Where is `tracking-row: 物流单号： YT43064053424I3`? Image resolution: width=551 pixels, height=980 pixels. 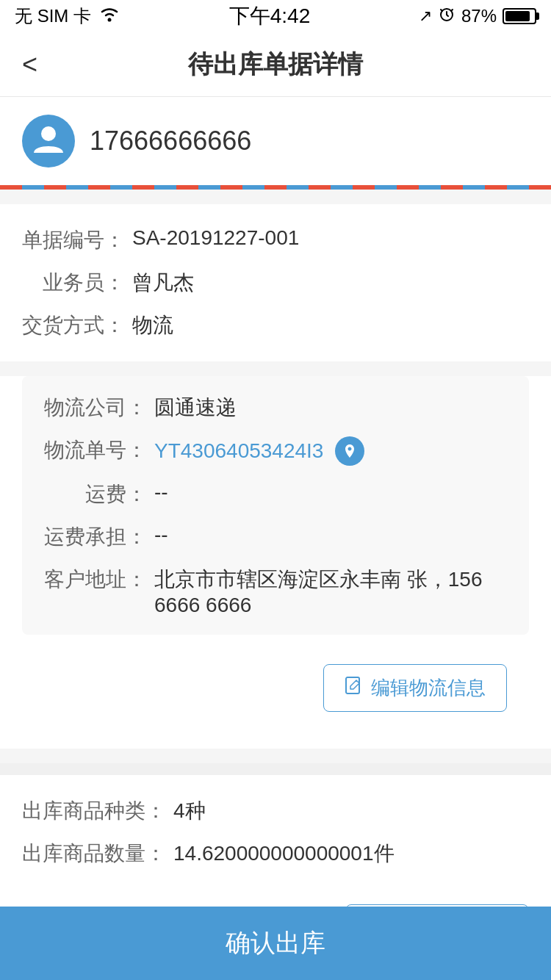
tracking-row: 物流单号： YT43064053424I3 is located at coordinates (276, 451).